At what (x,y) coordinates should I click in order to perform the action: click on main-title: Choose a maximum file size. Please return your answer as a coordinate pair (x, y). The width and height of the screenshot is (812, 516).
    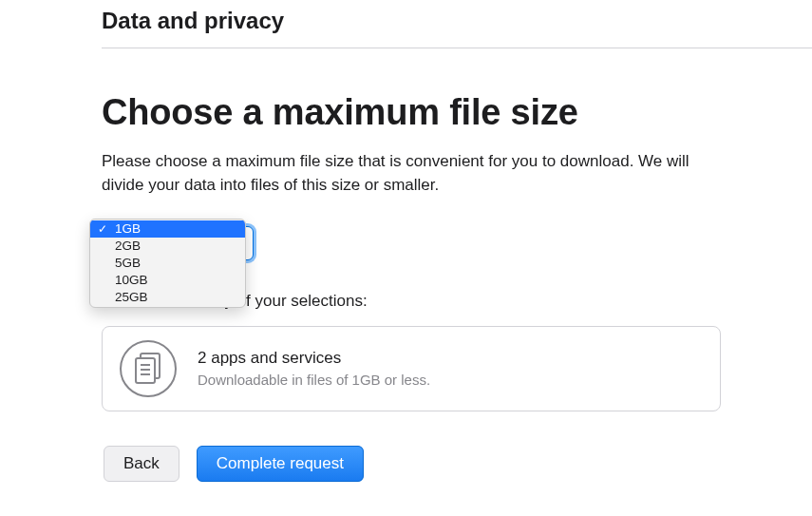
    Looking at the image, I should click on (457, 112).